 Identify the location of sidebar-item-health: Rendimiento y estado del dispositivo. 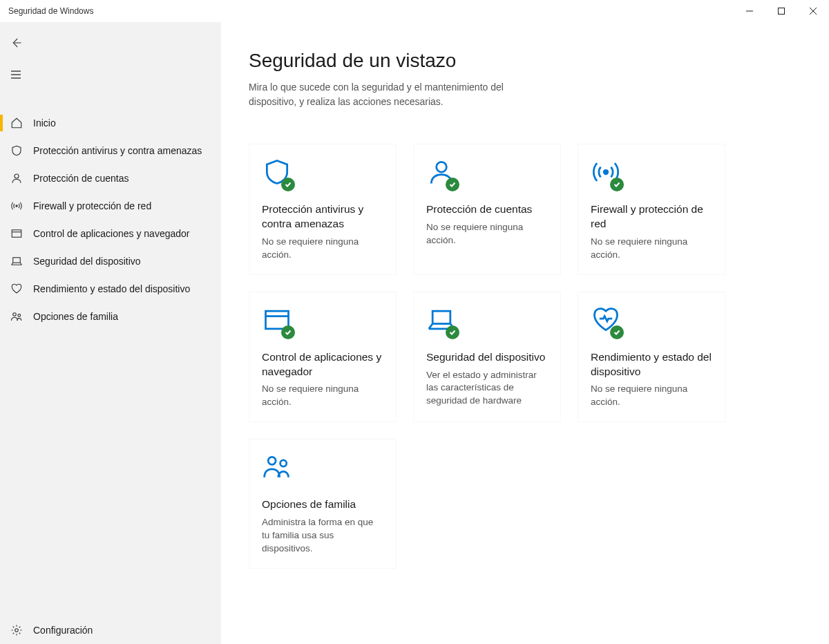
(111, 289).